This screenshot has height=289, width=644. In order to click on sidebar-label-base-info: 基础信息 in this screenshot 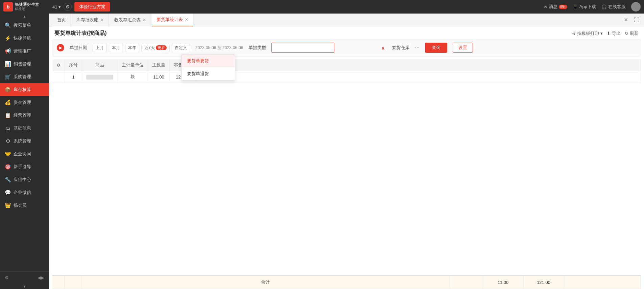, I will do `click(22, 128)`.